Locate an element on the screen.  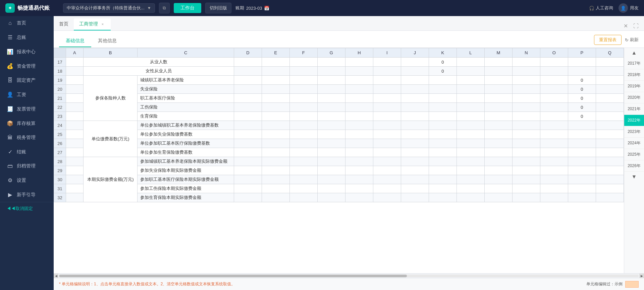
cell-18-n is located at coordinates (526, 71).